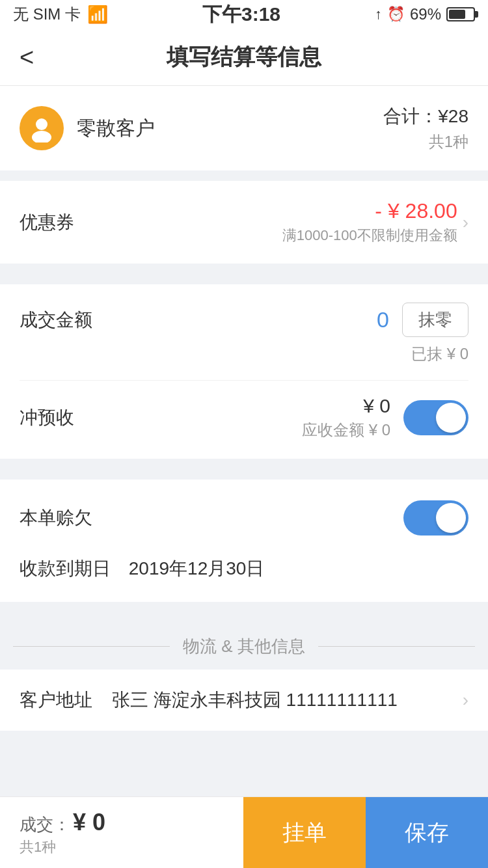  I want to click on no-sim-text: 无 SIM 卡, so click(47, 14).